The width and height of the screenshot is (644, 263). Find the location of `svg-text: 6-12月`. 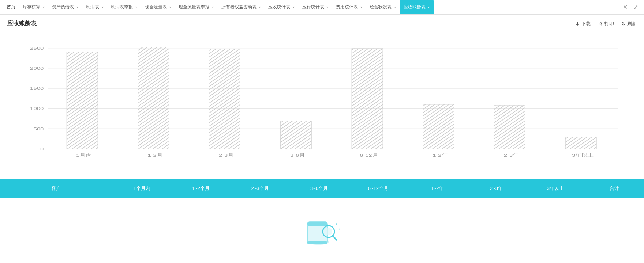

svg-text: 6-12月 is located at coordinates (369, 155).